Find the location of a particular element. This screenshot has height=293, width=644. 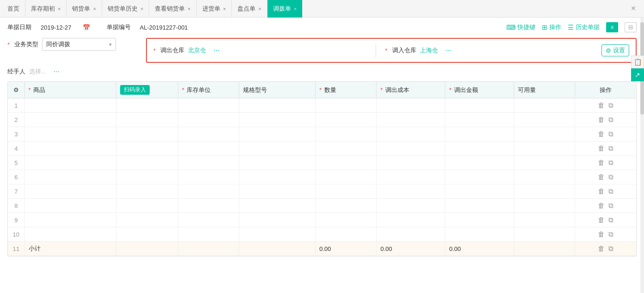

layout-grid-button: ⊟ is located at coordinates (631, 27).